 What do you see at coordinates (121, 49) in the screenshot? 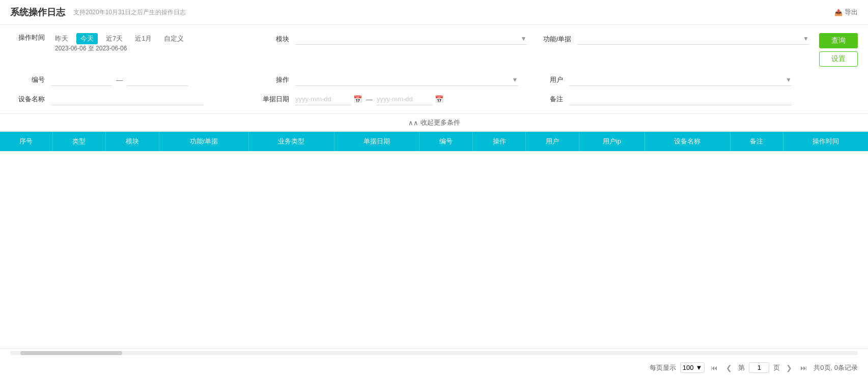
I see `time-range: 2023-06-06 至 2023-06-06` at bounding box center [121, 49].